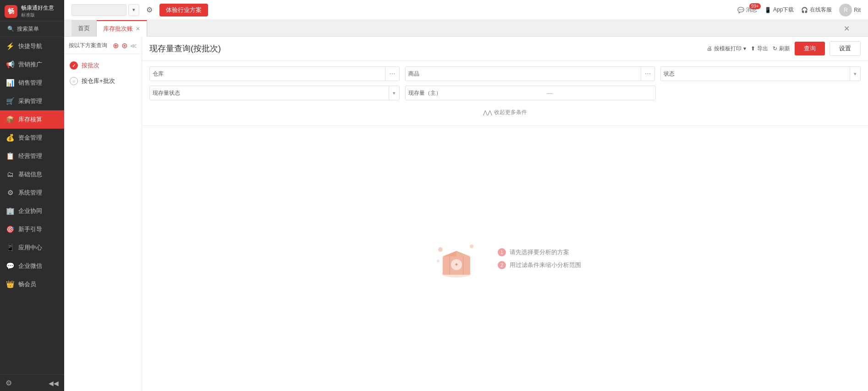 The height and width of the screenshot is (391, 868). Describe the element at coordinates (545, 265) in the screenshot. I see `tip-2-text: 用过滤条件来缩小分析范围` at that location.